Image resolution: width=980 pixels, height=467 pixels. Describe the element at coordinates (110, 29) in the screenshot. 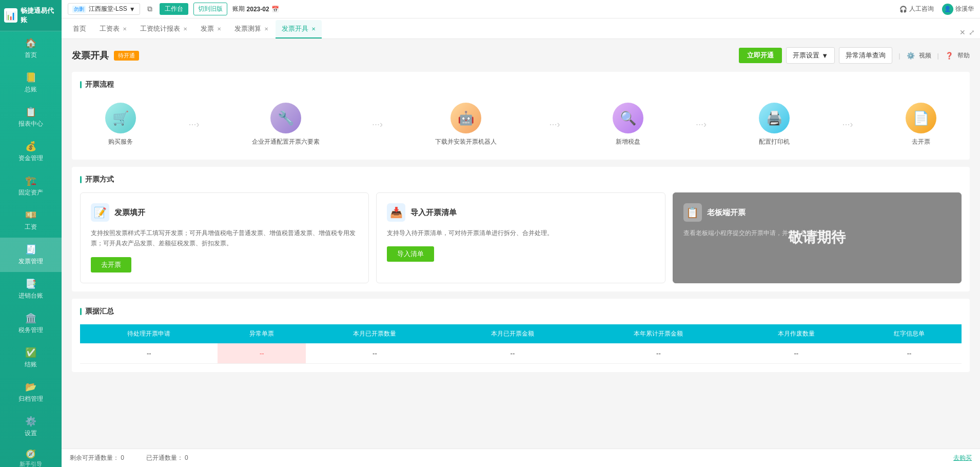

I see `tab-label-payslip: 工资表` at that location.